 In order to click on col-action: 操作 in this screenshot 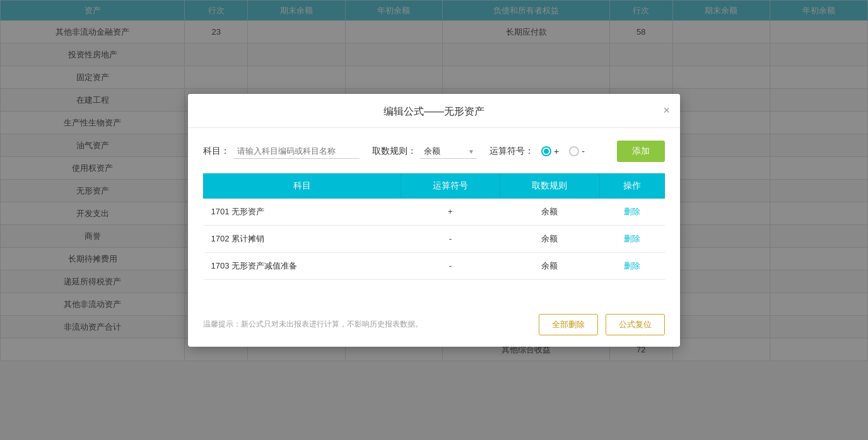, I will do `click(632, 185)`.